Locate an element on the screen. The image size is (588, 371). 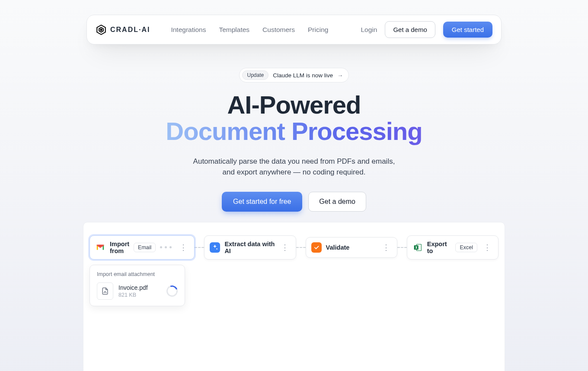
nav-pricing: Pricing is located at coordinates (318, 30).